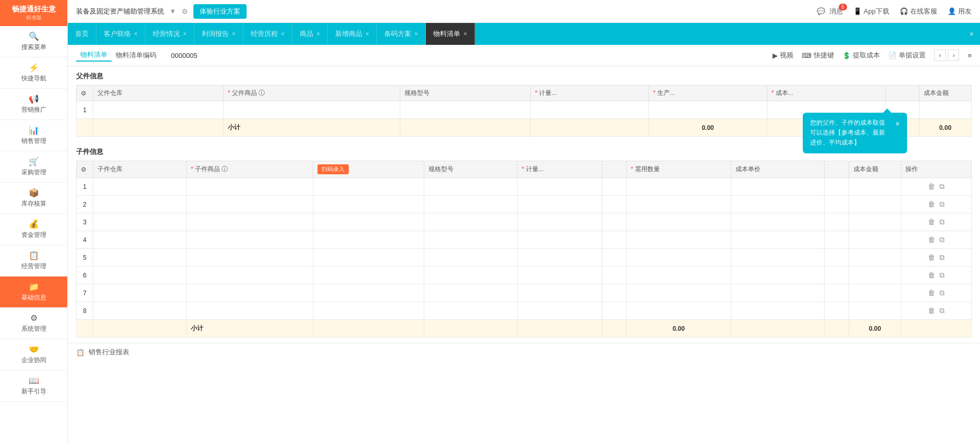 This screenshot has height=444, width=980. Describe the element at coordinates (158, 110) in the screenshot. I see `parent-warehouse-cell` at that location.